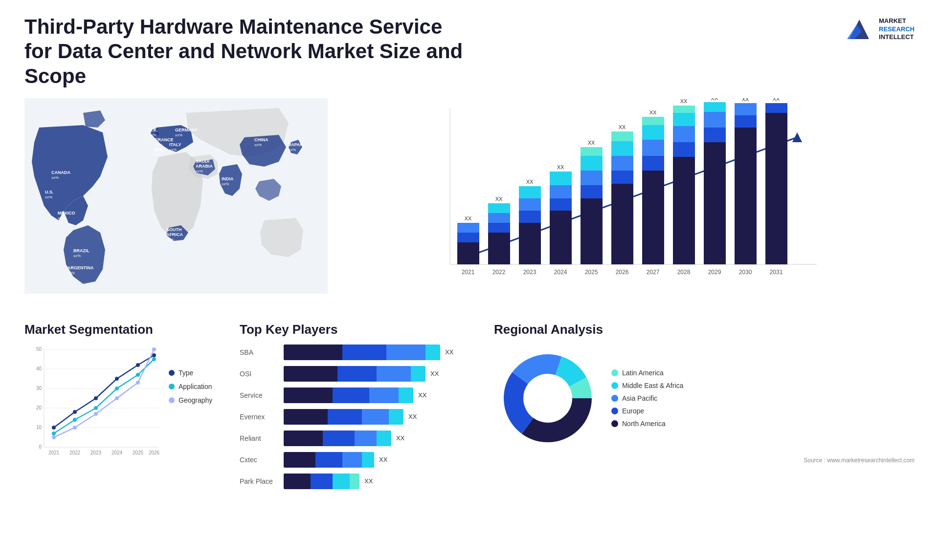  I want to click on player-bar-cxtec, so click(329, 460).